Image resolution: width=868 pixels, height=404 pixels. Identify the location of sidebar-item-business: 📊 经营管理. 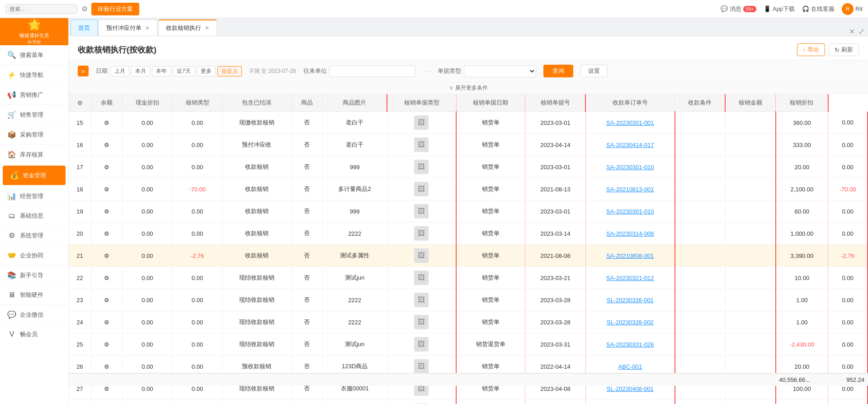
(34, 196).